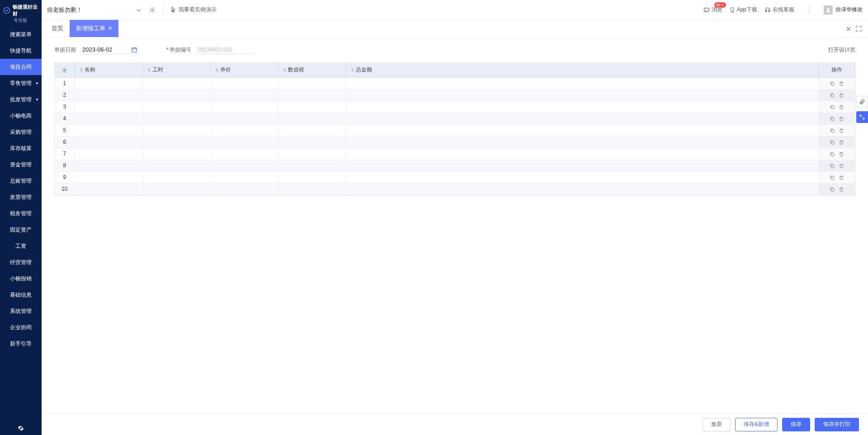 The image size is (868, 435). Describe the element at coordinates (110, 28) in the screenshot. I see `close-icon: ✕` at that location.